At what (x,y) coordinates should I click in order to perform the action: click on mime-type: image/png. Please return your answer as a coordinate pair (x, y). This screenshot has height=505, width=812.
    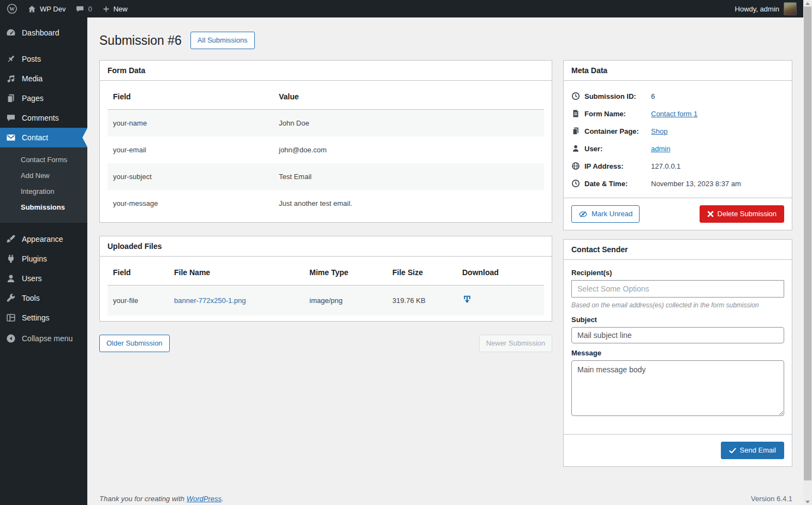
    Looking at the image, I should click on (345, 301).